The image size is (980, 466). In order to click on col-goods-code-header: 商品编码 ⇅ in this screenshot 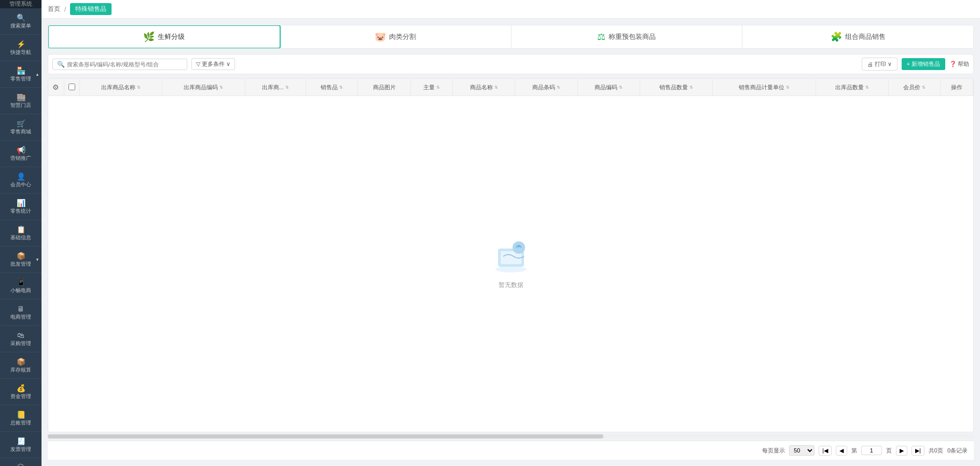, I will do `click(609, 87)`.